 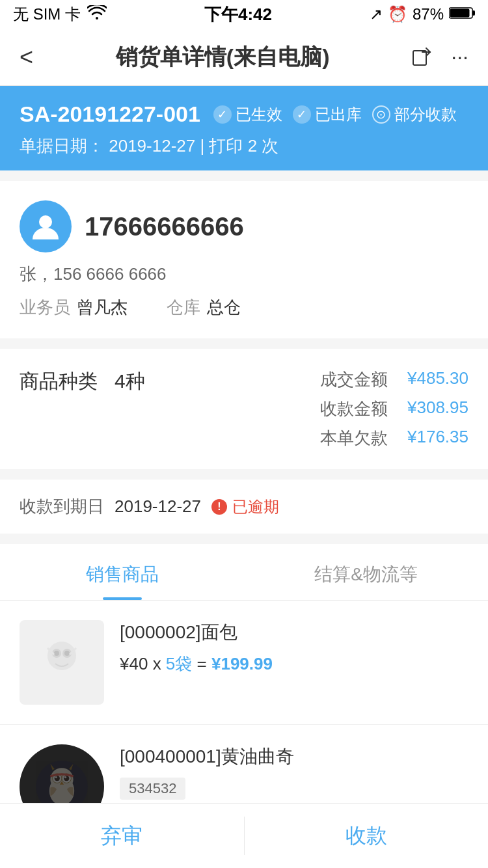 What do you see at coordinates (62, 146) in the screenshot?
I see `date-label: 单据日期：` at bounding box center [62, 146].